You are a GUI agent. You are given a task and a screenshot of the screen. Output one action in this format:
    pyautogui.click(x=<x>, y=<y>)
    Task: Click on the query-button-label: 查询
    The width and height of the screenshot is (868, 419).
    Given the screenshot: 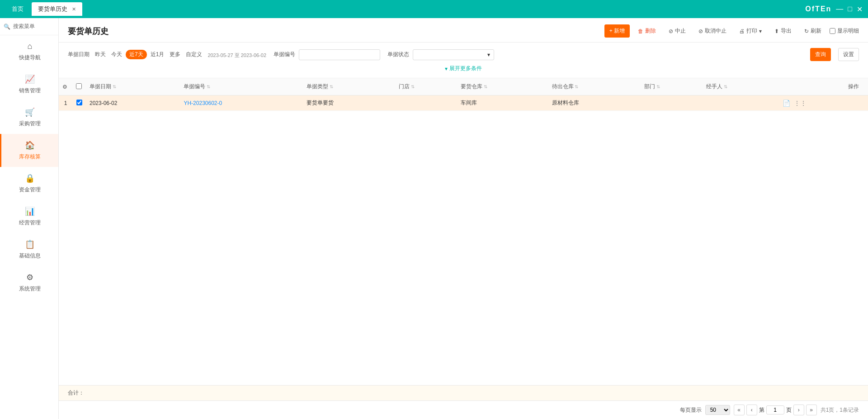 What is the action you would take?
    pyautogui.click(x=821, y=54)
    